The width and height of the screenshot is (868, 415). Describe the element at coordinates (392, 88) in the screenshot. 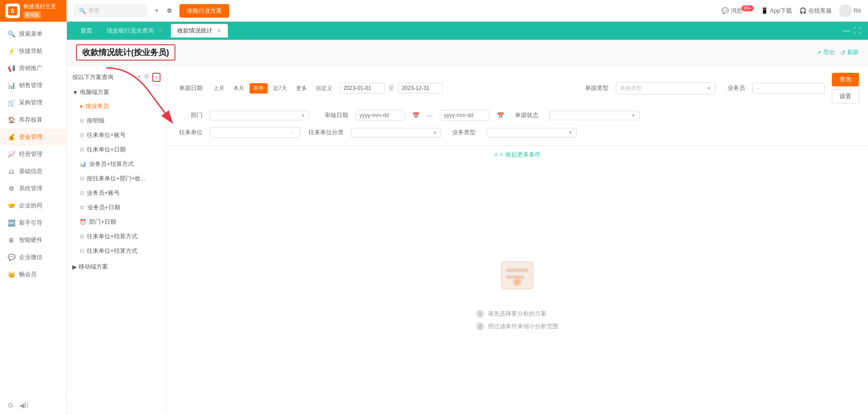

I see `date-filter-value: 上月 本月 本年 近7天 更多 自定义 至` at that location.